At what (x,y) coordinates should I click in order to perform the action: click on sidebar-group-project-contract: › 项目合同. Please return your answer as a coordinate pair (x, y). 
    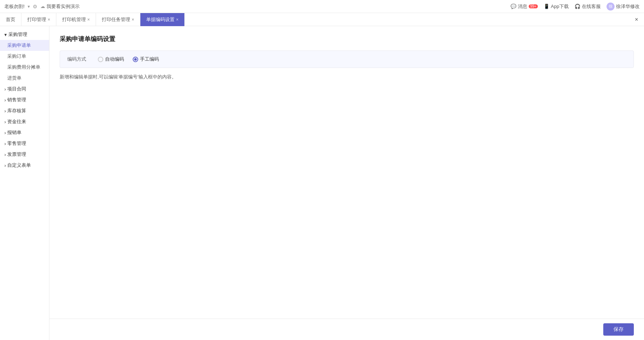
    Looking at the image, I should click on (25, 89).